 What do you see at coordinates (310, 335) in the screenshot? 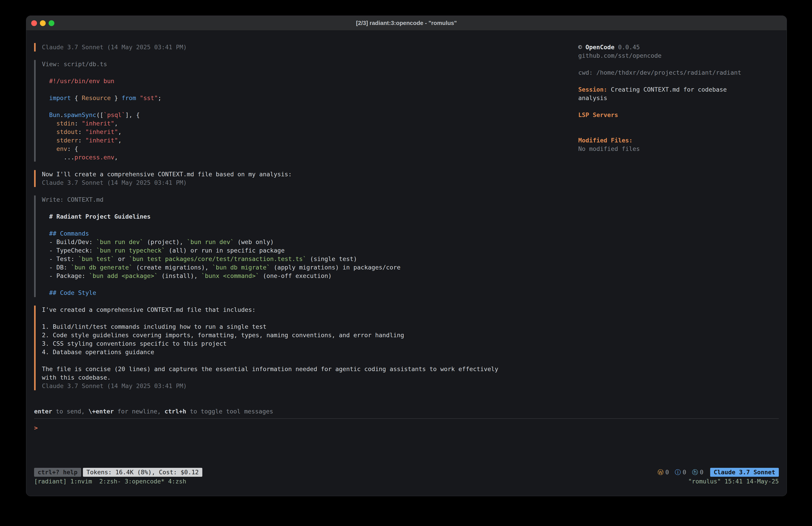
I see `text-line: 2. Code style guidelines covering import…` at bounding box center [310, 335].